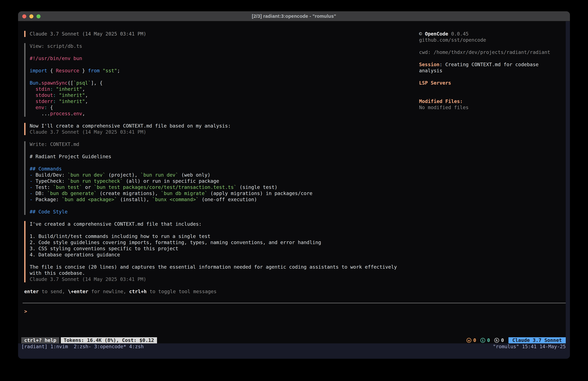  I want to click on token: `bun db migrate`, so click(184, 193).